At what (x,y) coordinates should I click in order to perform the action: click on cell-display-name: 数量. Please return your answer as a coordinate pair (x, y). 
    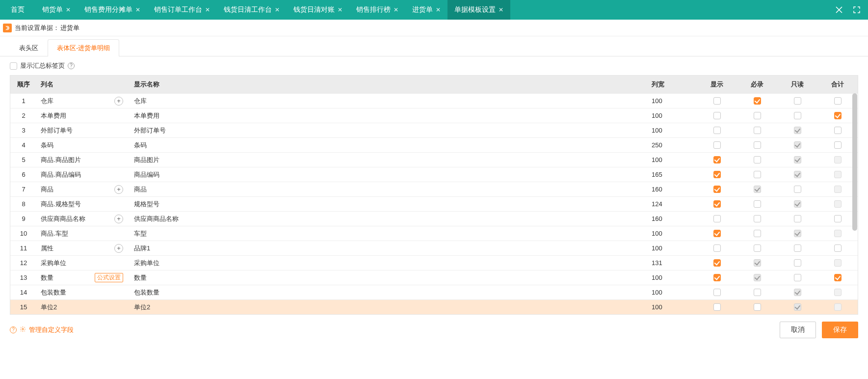
    Looking at the image, I should click on (389, 278).